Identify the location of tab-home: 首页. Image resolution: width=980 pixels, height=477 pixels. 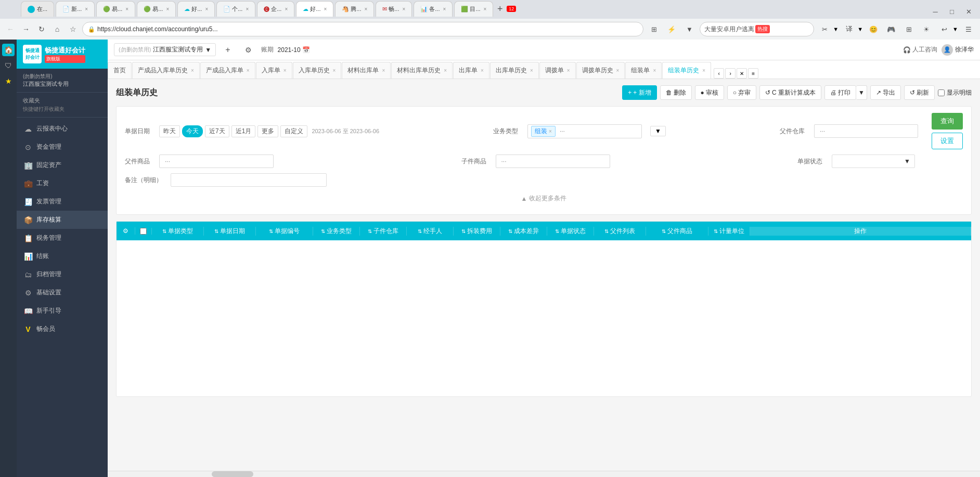
(120, 70).